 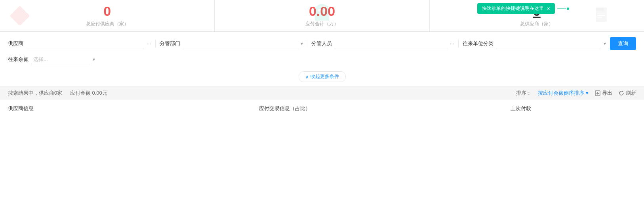 I want to click on tooltip-text: 快速录单的快捷键说明在这里, so click(x=513, y=9).